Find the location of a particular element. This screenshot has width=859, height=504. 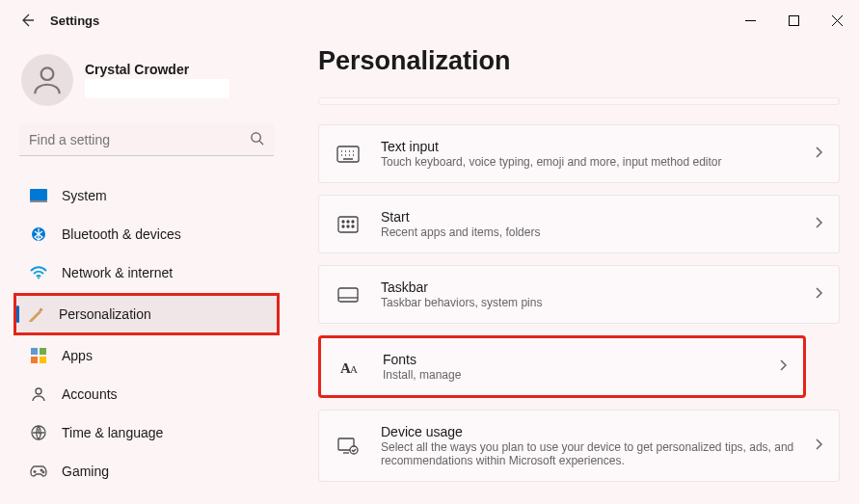

minimize-icon is located at coordinates (750, 21).